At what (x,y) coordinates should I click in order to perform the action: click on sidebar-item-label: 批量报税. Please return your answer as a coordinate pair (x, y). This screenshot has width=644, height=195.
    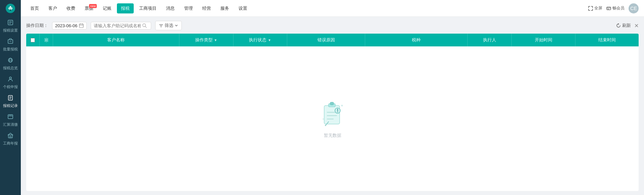
    Looking at the image, I should click on (10, 49).